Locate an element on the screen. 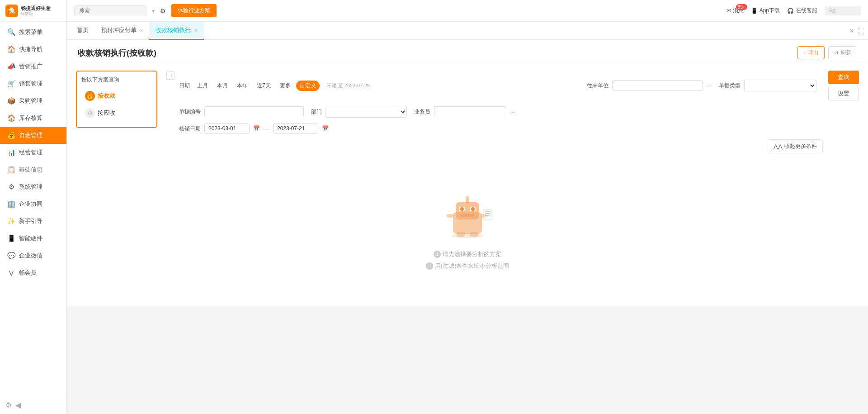 Image resolution: width=868 pixels, height=414 pixels. tabbar-expand-icon: ⛶ is located at coordinates (861, 31).